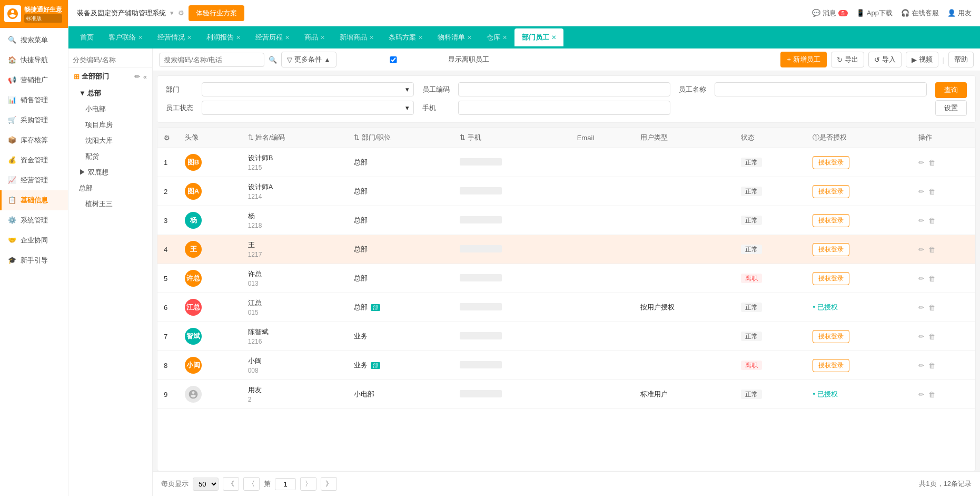 This screenshot has height=496, width=980. I want to click on show-resigned-checkbox, so click(393, 60).